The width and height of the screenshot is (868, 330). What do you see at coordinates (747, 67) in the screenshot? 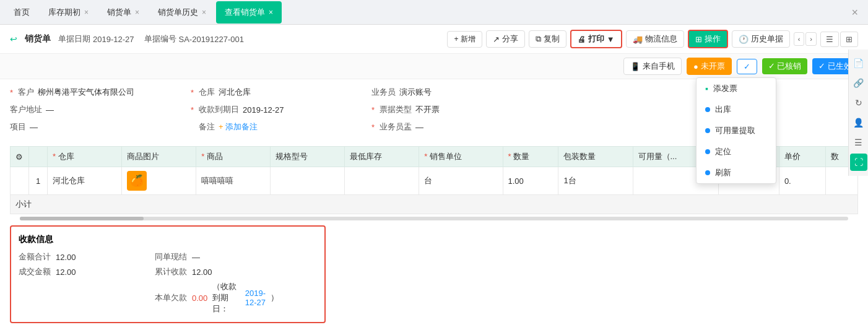
I see `check-button: ✓` at bounding box center [747, 67].